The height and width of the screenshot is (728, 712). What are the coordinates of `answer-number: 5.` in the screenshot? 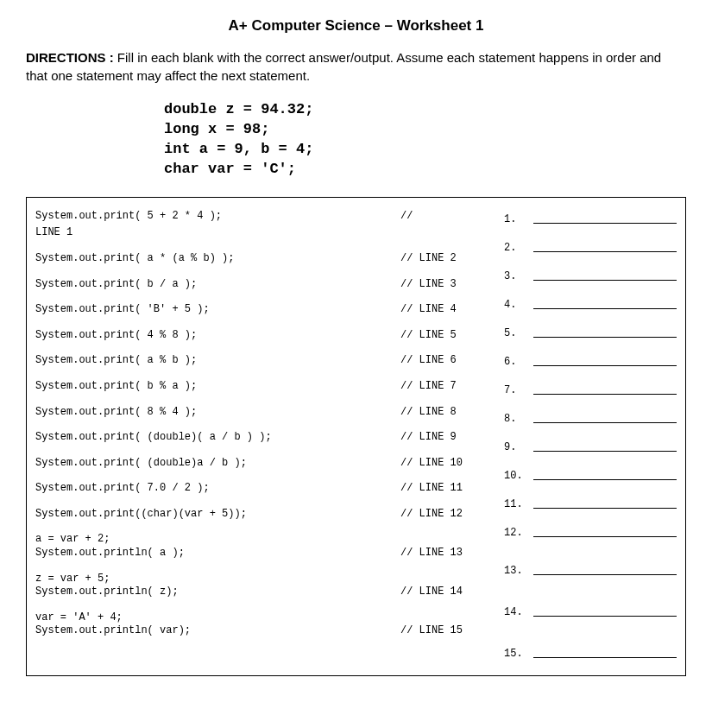 It's located at (519, 333).